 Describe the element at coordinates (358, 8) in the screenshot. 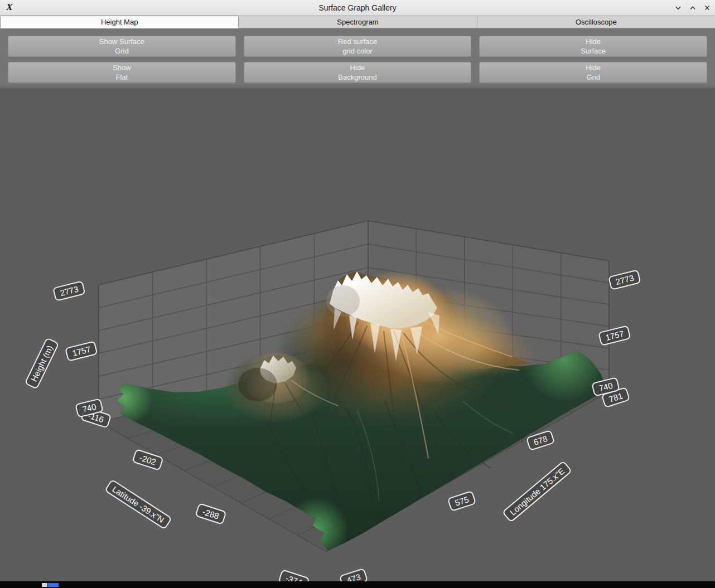

I see `window-title: Surface Graph Gallery` at that location.